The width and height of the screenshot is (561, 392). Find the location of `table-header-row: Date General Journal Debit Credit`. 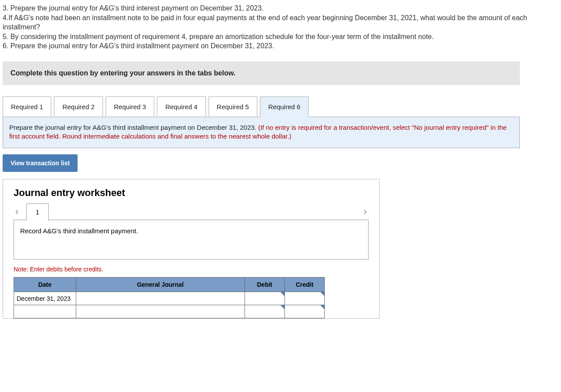

table-header-row: Date General Journal Debit Credit is located at coordinates (169, 285).